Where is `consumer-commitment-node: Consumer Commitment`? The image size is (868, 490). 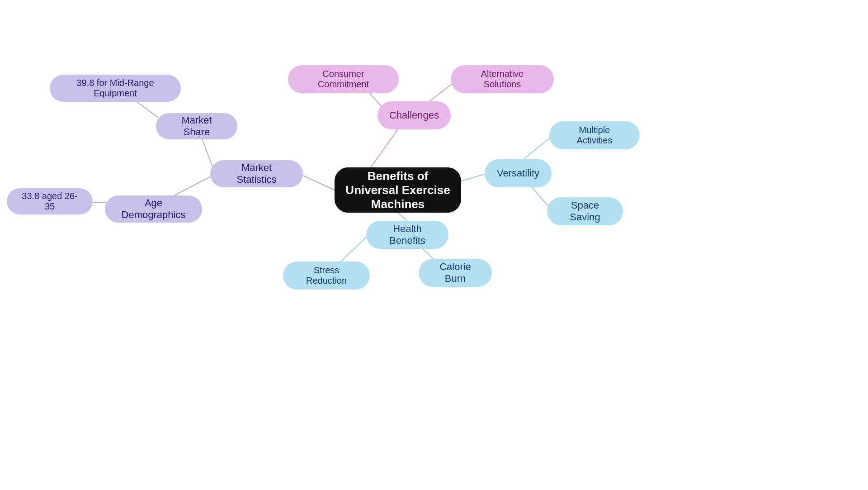 consumer-commitment-node: Consumer Commitment is located at coordinates (344, 79).